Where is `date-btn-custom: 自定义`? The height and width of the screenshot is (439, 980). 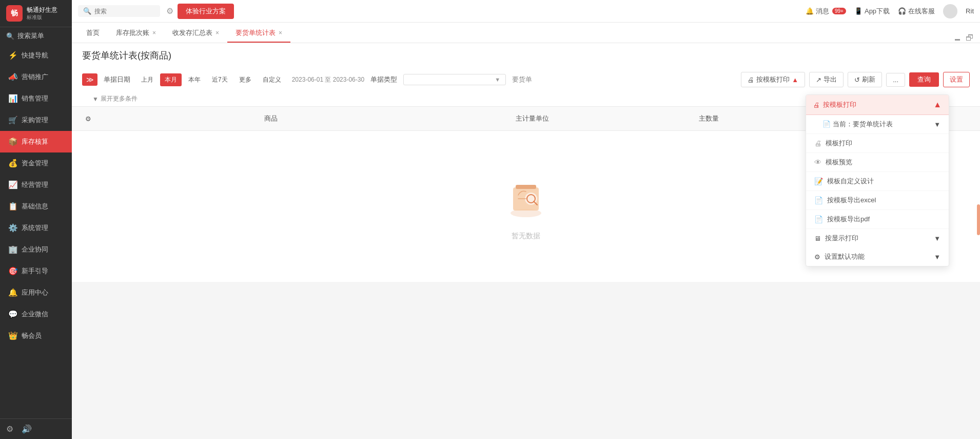
date-btn-custom: 自定义 is located at coordinates (272, 80).